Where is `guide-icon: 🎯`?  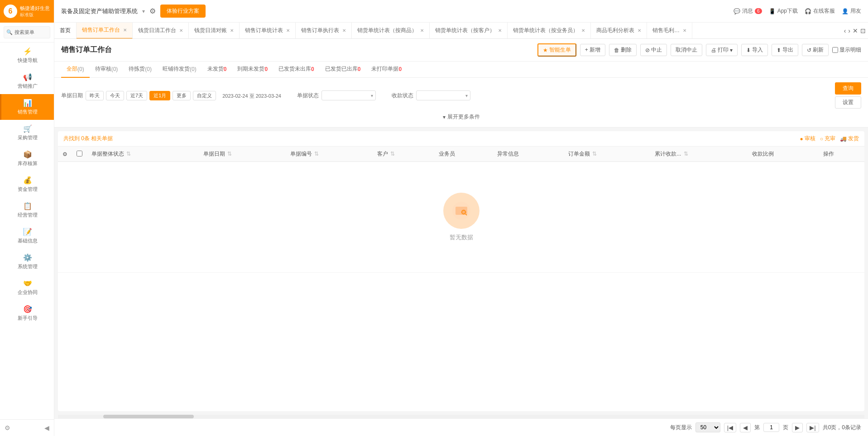
guide-icon: 🎯 is located at coordinates (28, 309).